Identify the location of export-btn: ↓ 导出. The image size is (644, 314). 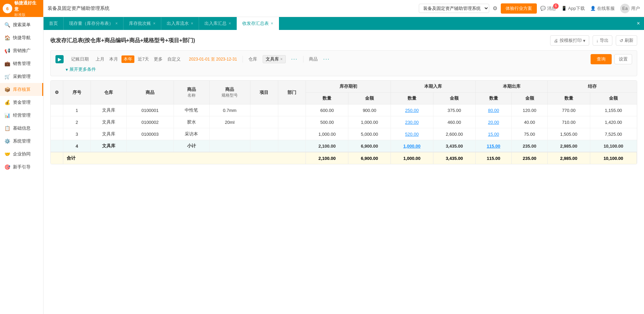
(603, 40).